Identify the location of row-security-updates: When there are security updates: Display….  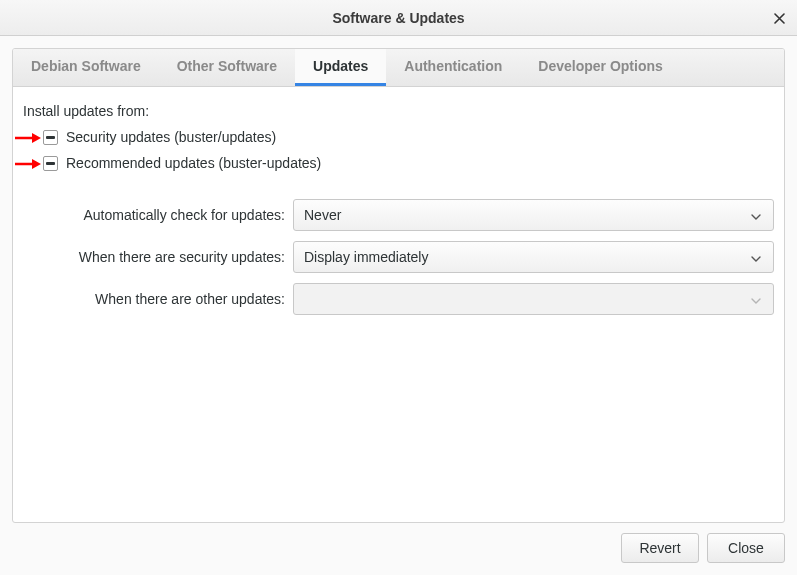
(398, 257).